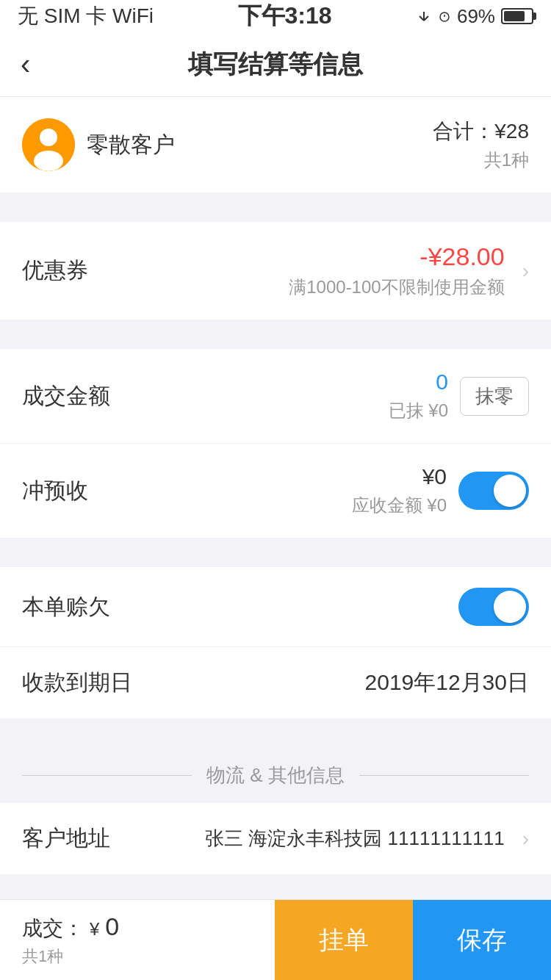 This screenshot has height=980, width=551. I want to click on address-chevron-icon: ›, so click(526, 839).